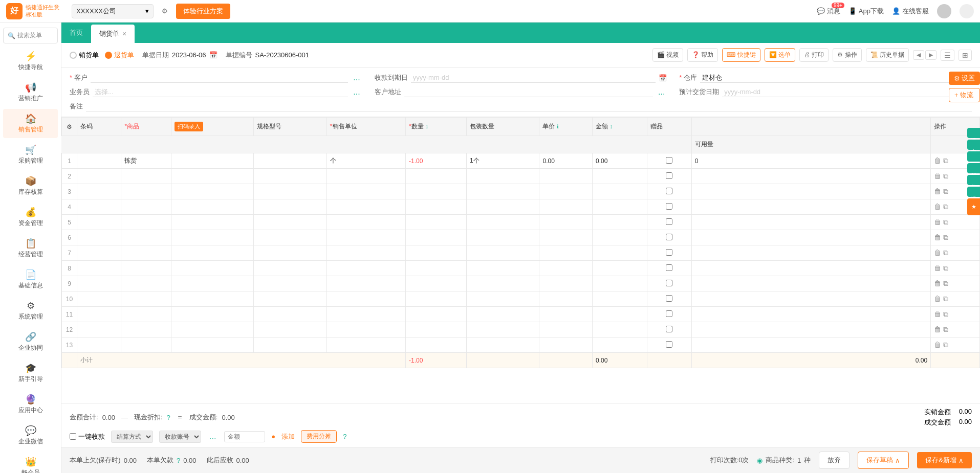 Image resolution: width=980 pixels, height=473 pixels. I want to click on cell-barcode, so click(99, 161).